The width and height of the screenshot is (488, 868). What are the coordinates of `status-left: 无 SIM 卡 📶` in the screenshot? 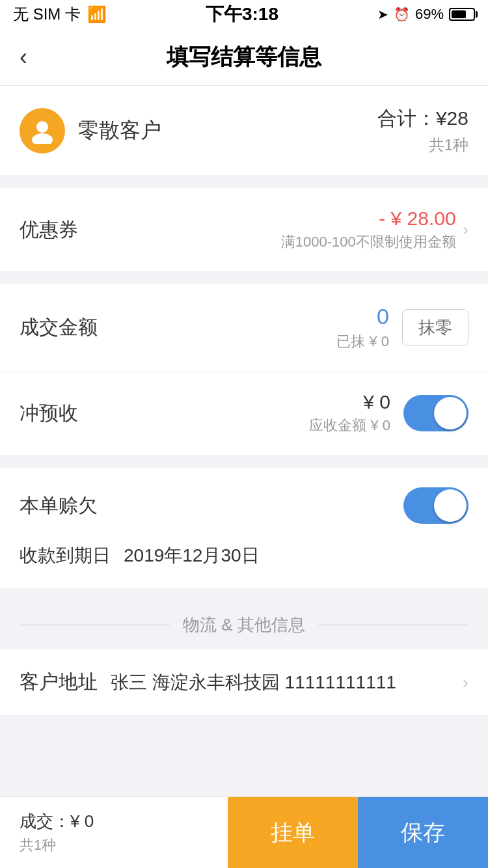 It's located at (60, 14).